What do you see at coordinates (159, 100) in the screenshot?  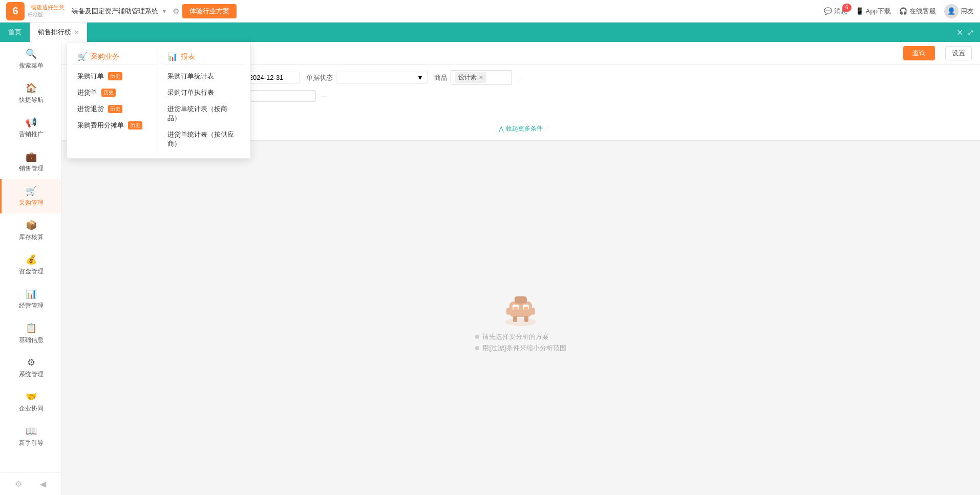 I see `col-divider` at bounding box center [159, 100].